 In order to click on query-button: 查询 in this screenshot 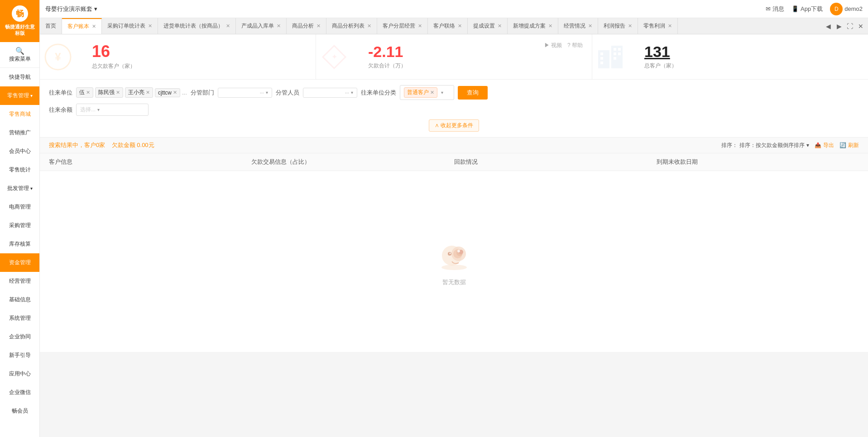, I will do `click(473, 93)`.